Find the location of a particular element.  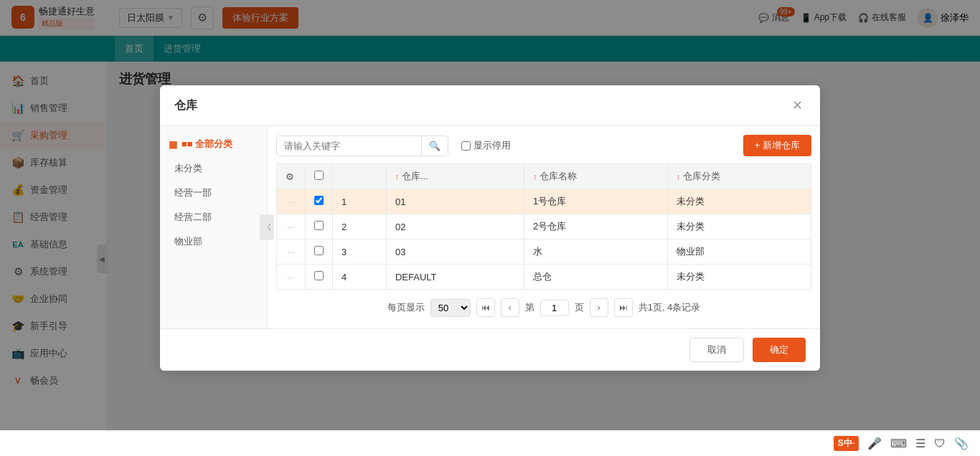

grid-icon: ▦ is located at coordinates (173, 145).